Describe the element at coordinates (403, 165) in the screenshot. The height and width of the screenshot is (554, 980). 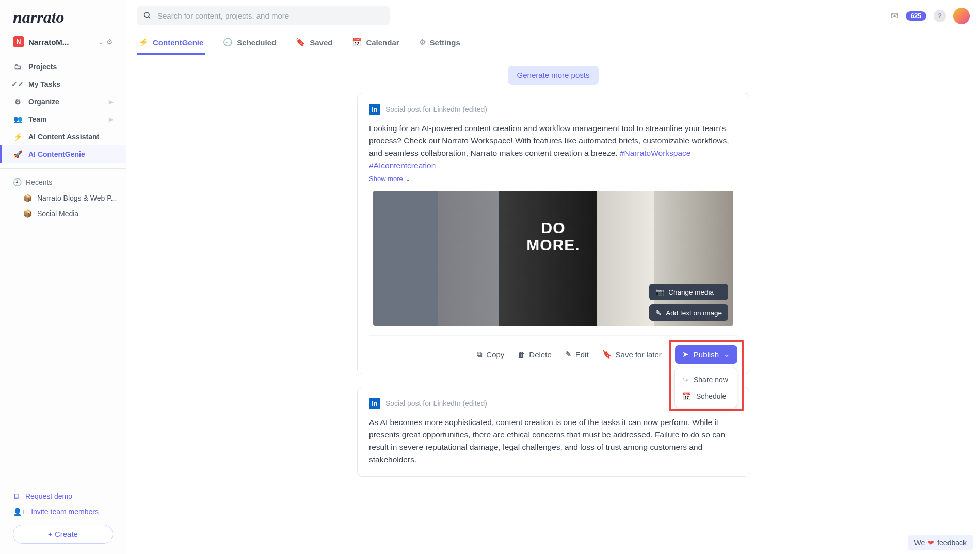
I see `hashtag: #AIcontentcreation` at that location.